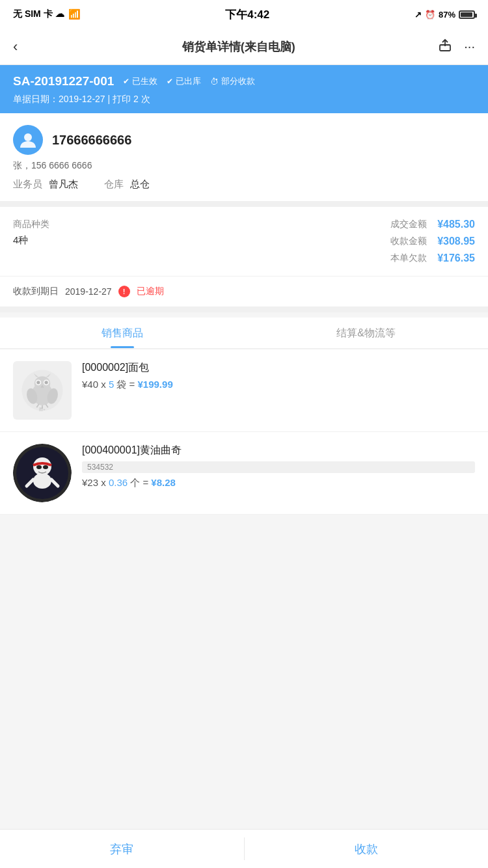  Describe the element at coordinates (47, 14) in the screenshot. I see `status-left: 无 SIM 卡 ☁ 📶` at that location.